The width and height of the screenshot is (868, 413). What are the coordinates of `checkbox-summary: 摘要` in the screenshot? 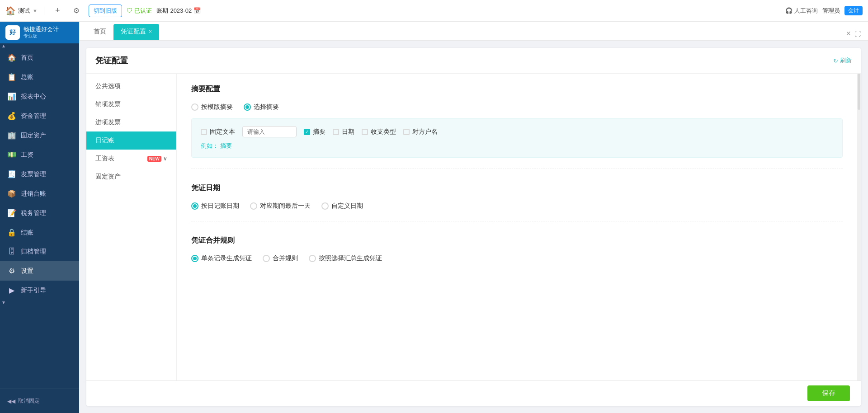 It's located at (315, 132).